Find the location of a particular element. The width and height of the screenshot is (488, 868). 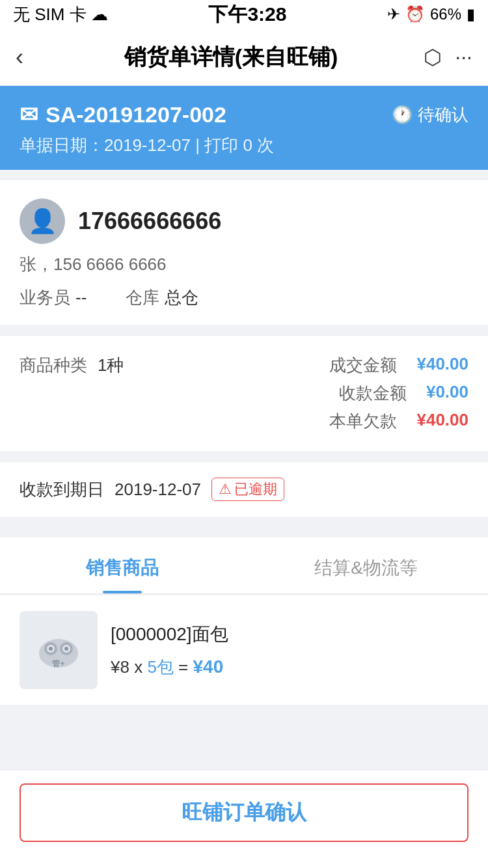

due-card: 收款到期日 2019-12-07 ⚠ 已逾期 is located at coordinates (244, 489).